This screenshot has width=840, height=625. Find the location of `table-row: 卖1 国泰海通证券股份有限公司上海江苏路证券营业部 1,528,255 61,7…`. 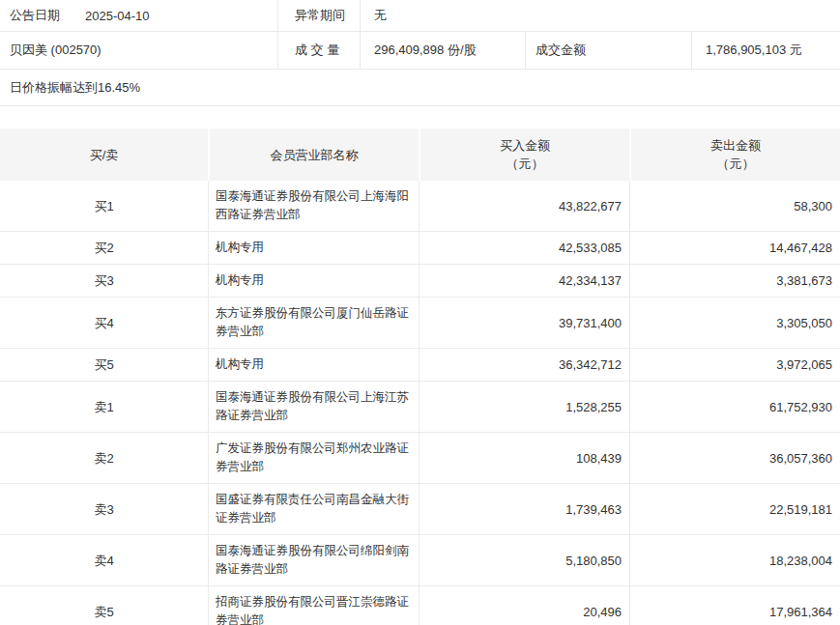

table-row: 卖1 国泰海通证券股份有限公司上海江苏路证券营业部 1,528,255 61,7… is located at coordinates (420, 408).